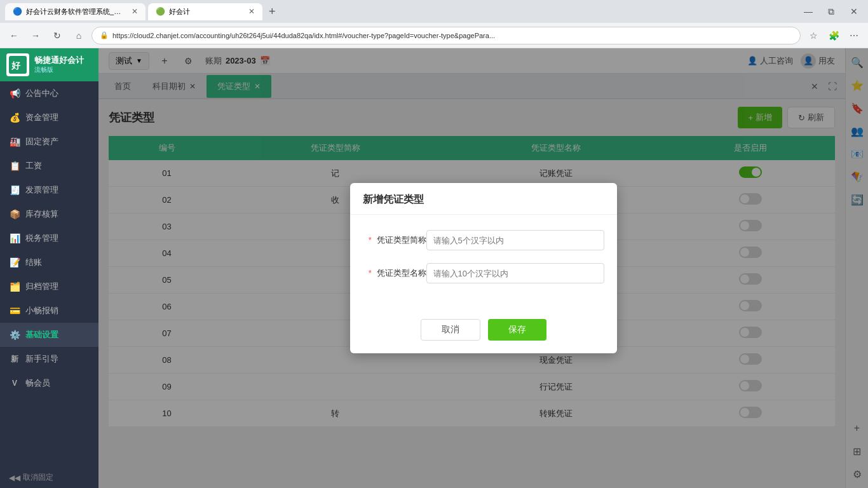 The height and width of the screenshot is (488, 868). What do you see at coordinates (15, 311) in the screenshot?
I see `expense-icon: 💳` at bounding box center [15, 311].